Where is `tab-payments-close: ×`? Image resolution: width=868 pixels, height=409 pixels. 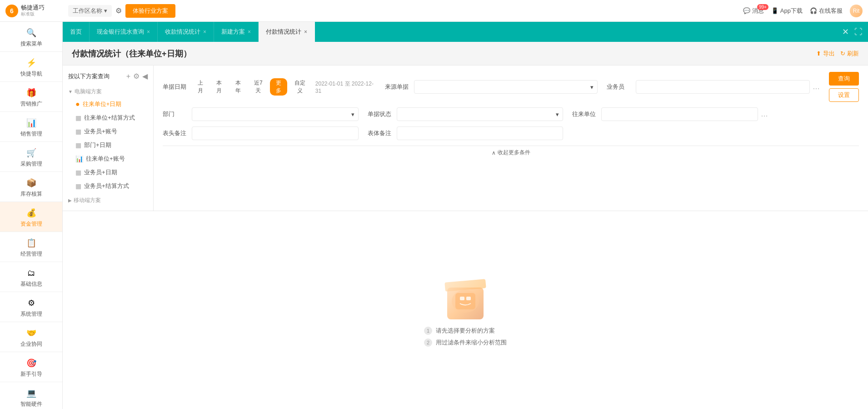 tab-payments-close: × is located at coordinates (305, 32).